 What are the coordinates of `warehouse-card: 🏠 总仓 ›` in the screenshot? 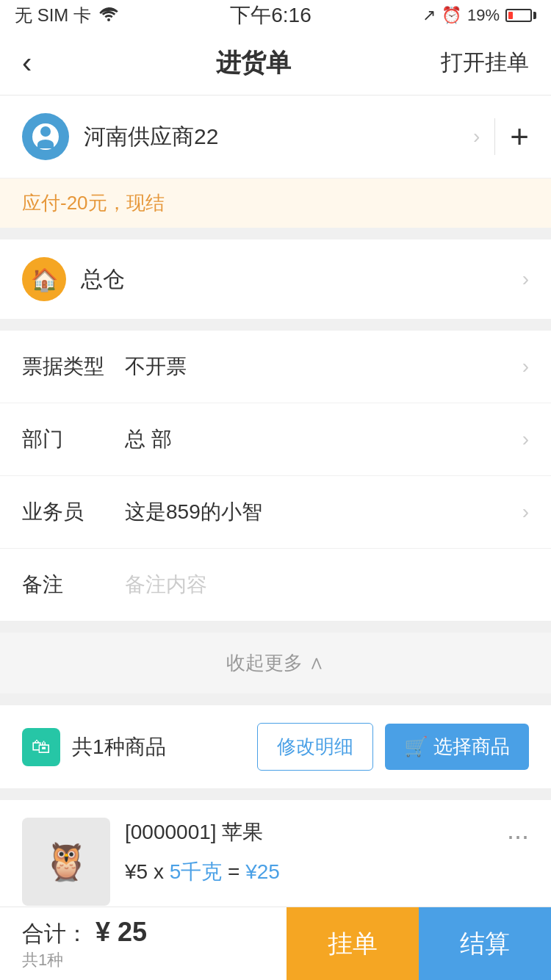 It's located at (276, 279).